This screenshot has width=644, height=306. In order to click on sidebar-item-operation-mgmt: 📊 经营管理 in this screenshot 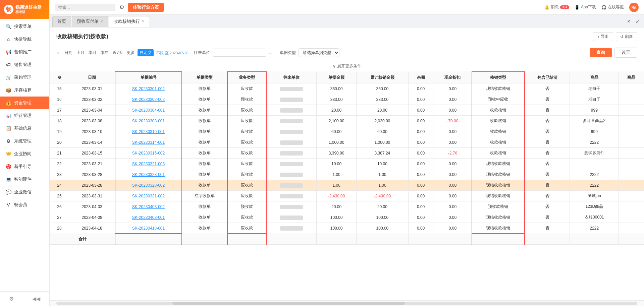, I will do `click(25, 116)`.